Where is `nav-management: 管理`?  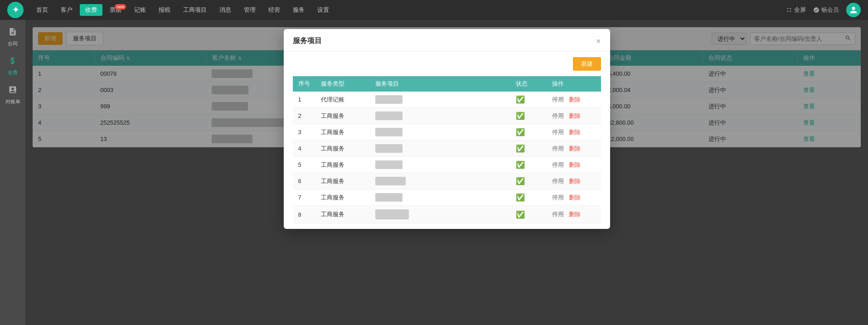 nav-management: 管理 is located at coordinates (250, 10).